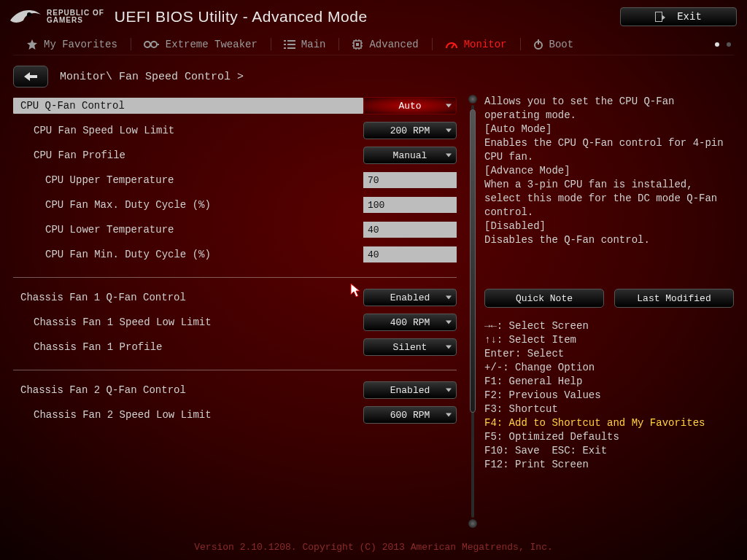  I want to click on tab-label: My Favorites, so click(80, 44).